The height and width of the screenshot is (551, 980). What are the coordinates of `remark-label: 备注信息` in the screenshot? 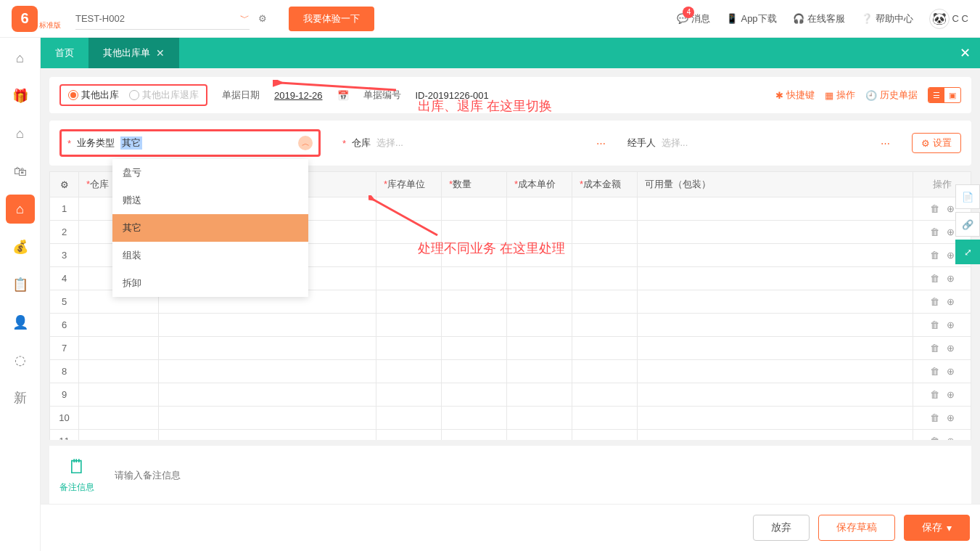 It's located at (77, 488).